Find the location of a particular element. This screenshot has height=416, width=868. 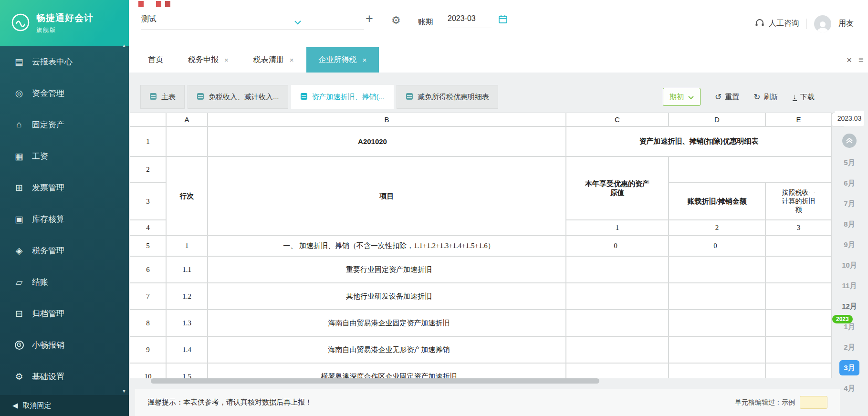

reset-button: ↺ 重置 is located at coordinates (727, 97).